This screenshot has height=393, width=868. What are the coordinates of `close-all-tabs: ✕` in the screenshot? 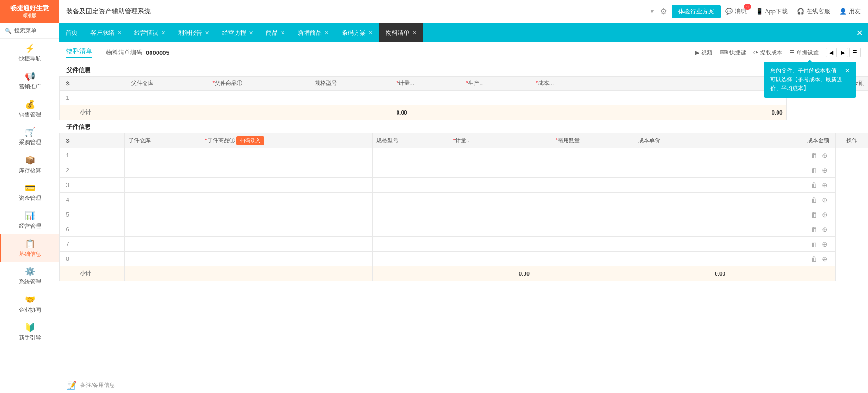 It's located at (860, 33).